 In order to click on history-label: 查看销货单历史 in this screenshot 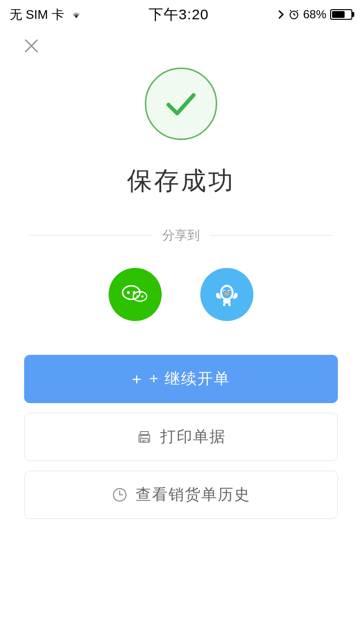, I will do `click(193, 495)`.